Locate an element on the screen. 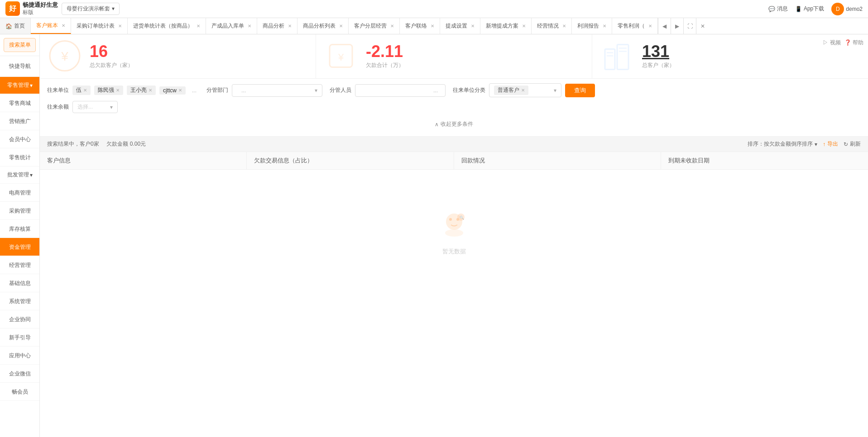 Image resolution: width=868 pixels, height=437 pixels. tag-close-3: ✕ is located at coordinates (180, 90).